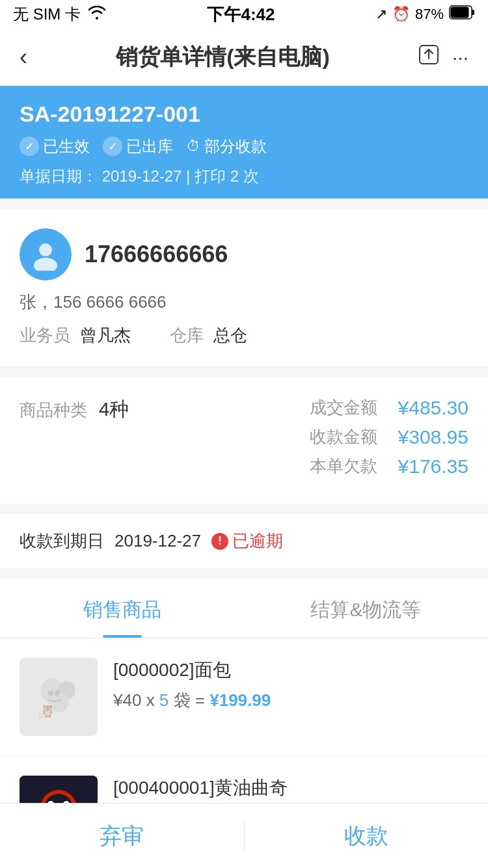  I want to click on payment-due-date: 2019-12-27, so click(157, 541).